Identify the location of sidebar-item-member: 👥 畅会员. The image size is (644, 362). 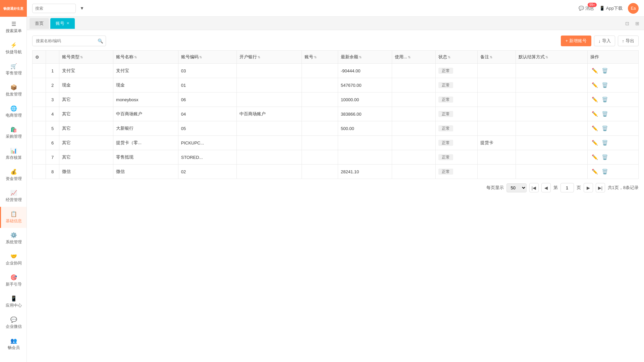
(13, 344).